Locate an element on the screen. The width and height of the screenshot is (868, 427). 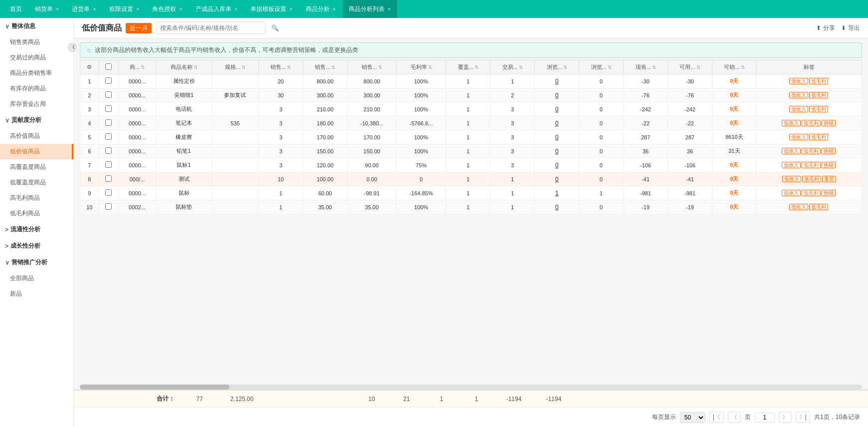
col-browse1: 浏览...⇅ is located at coordinates (557, 67).